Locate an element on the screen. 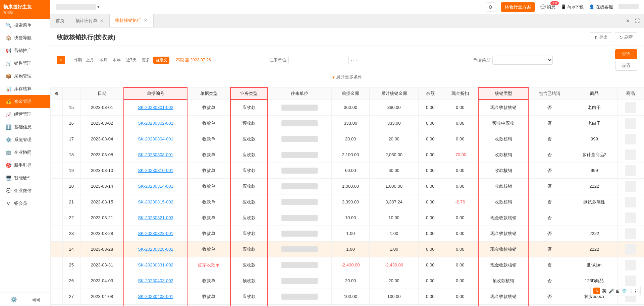 This screenshot has height=306, width=644. table-row: 242023-03-28SK-20230328-002收款单应收款███████… is located at coordinates (347, 249).